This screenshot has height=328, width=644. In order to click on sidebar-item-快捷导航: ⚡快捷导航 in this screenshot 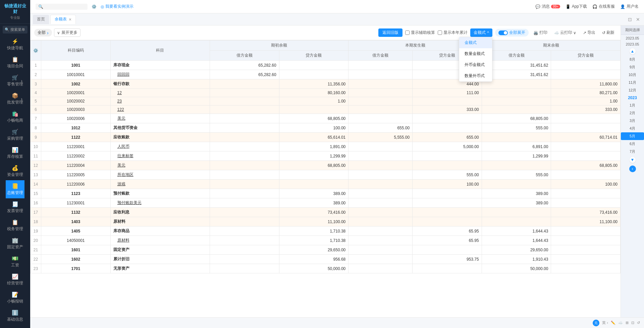, I will do `click(15, 45)`.